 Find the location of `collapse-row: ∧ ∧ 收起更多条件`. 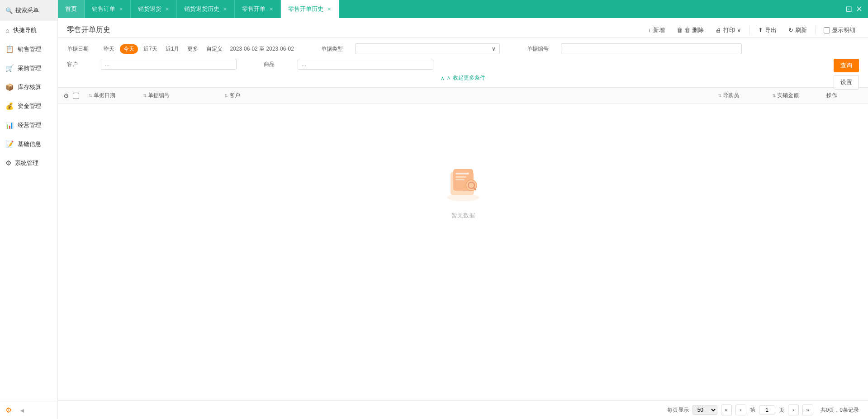

collapse-row: ∧ ∧ 收起更多条件 is located at coordinates (463, 78).